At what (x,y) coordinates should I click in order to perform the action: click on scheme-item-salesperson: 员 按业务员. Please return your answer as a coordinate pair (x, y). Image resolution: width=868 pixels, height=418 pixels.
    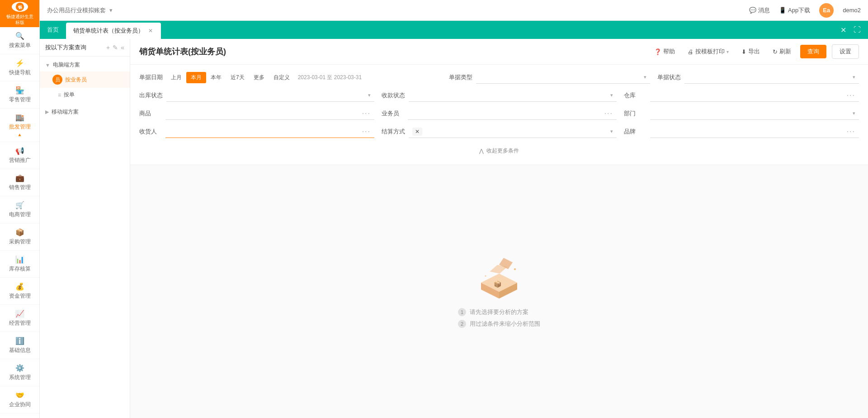
    Looking at the image, I should click on (85, 80).